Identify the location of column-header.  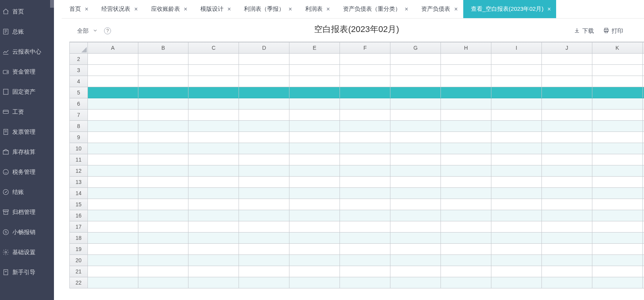
(643, 48).